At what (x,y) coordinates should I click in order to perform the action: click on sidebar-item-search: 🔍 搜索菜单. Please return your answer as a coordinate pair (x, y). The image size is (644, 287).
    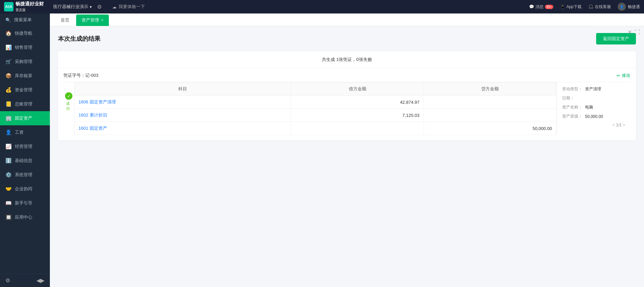
    Looking at the image, I should click on (25, 20).